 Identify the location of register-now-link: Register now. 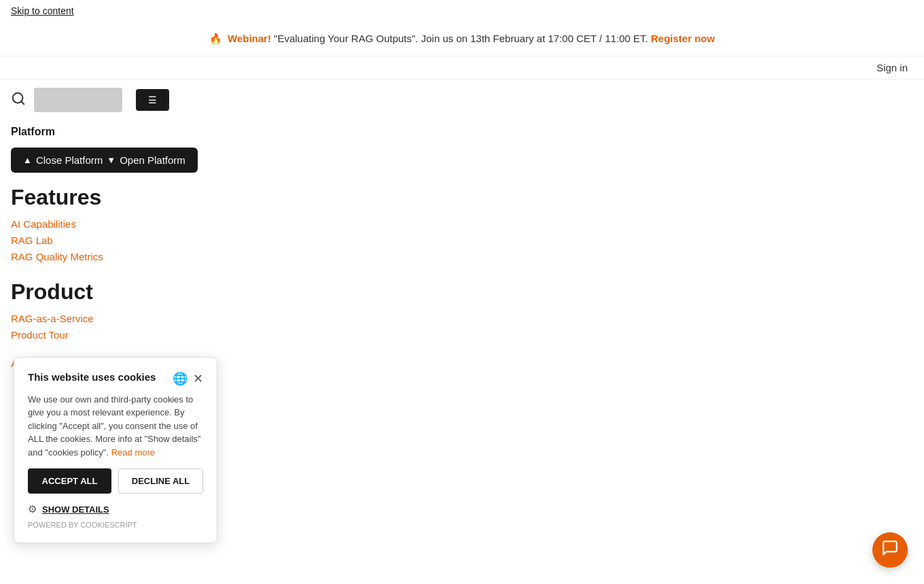
(683, 38).